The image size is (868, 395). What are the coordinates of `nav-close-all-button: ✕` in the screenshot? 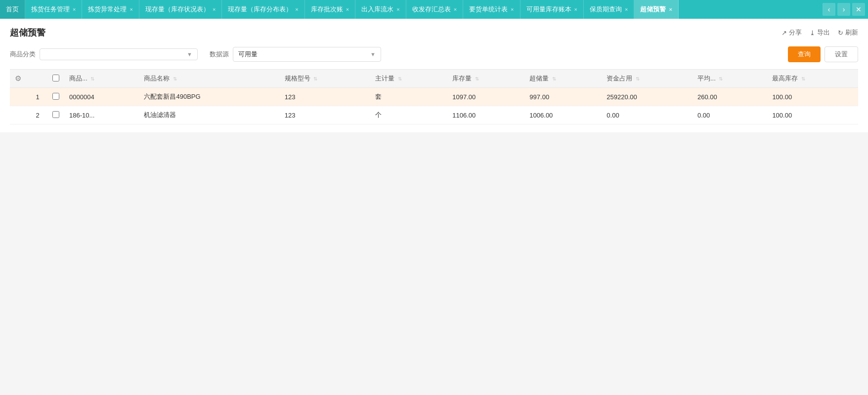 It's located at (859, 9).